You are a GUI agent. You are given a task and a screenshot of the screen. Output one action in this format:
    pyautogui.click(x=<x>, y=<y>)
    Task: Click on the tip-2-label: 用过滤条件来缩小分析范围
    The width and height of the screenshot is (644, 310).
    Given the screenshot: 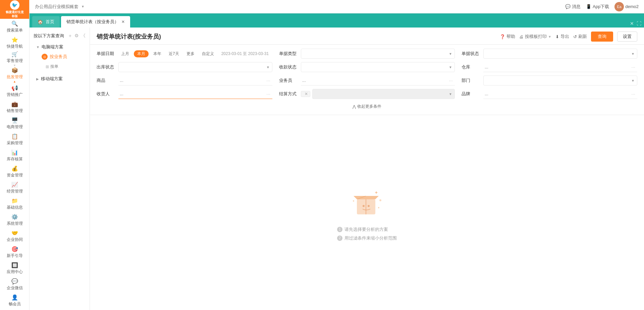 What is the action you would take?
    pyautogui.click(x=371, y=238)
    